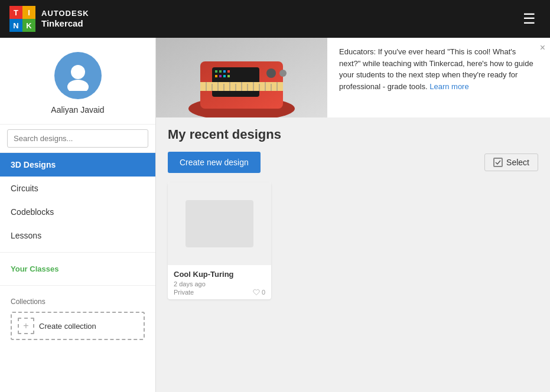 Image resolution: width=550 pixels, height=392 pixels. I want to click on sidebar-item-3d-designs: 3D Designs, so click(78, 165).